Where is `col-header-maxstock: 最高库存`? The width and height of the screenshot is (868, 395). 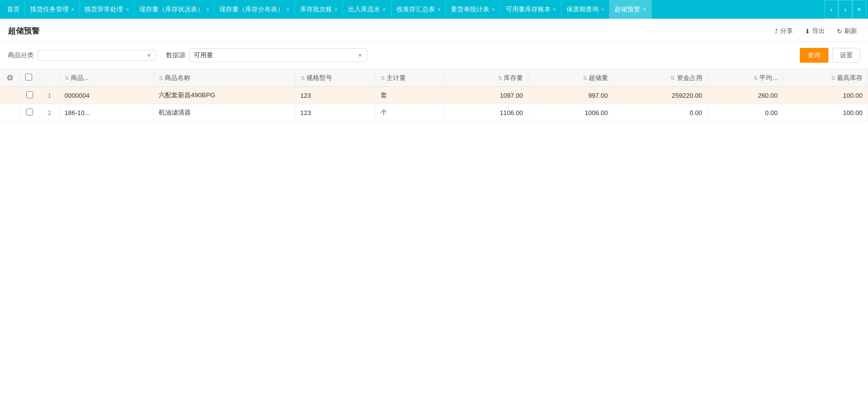 col-header-maxstock: 最高库存 is located at coordinates (825, 78).